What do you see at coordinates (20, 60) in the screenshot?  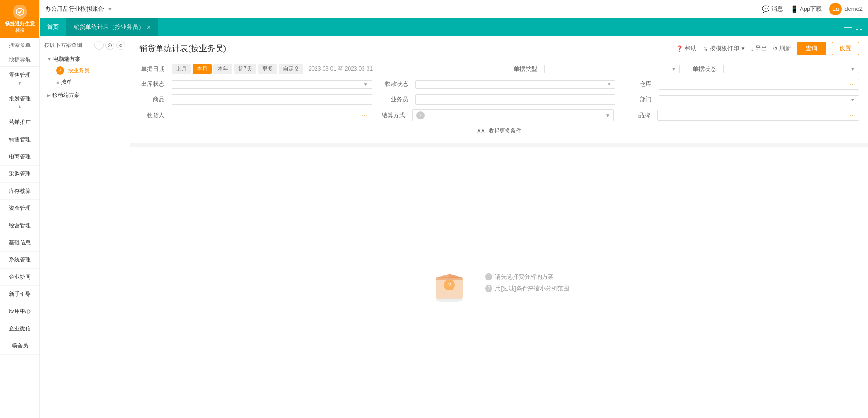 I see `quick-nav: 快捷导航` at bounding box center [20, 60].